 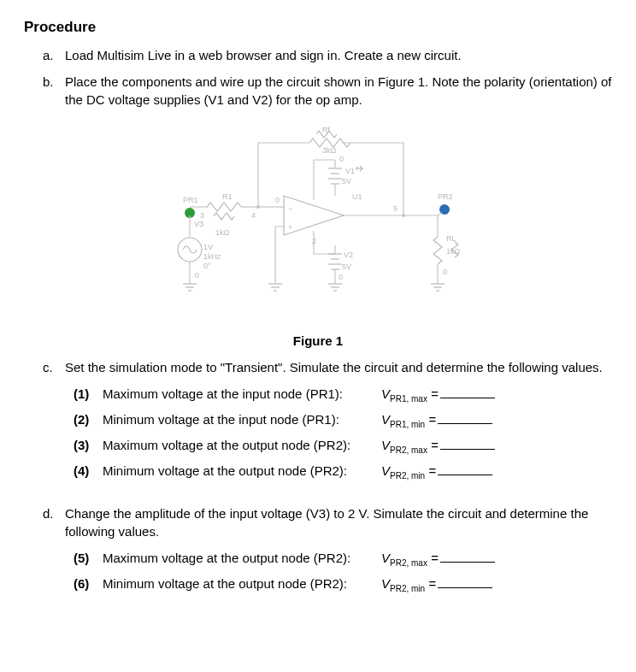 What do you see at coordinates (347, 181) in the screenshot?
I see `v1-value: 5V` at bounding box center [347, 181].